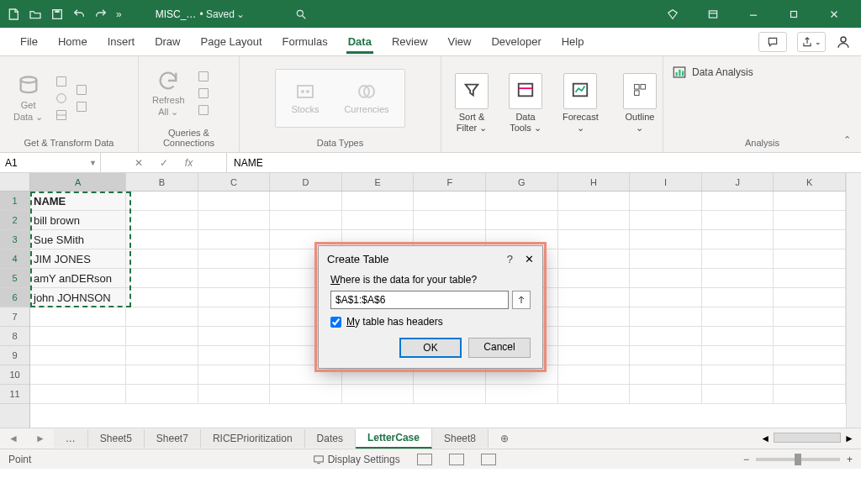  What do you see at coordinates (378, 181) in the screenshot?
I see `col-header: E` at bounding box center [378, 181].